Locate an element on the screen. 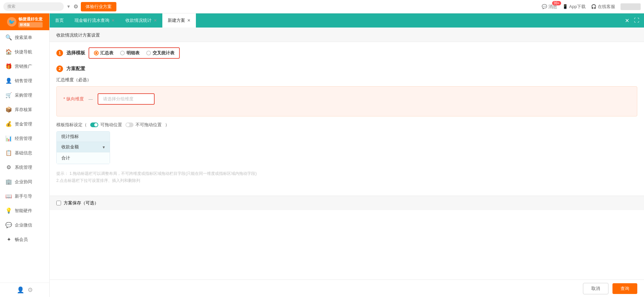 This screenshot has width=644, height=297. hints: 提示： 1.拖动标题栏可以调整布局，不可跨维度或指标区域拖动栏目字段(只能在同一… is located at coordinates (347, 177).